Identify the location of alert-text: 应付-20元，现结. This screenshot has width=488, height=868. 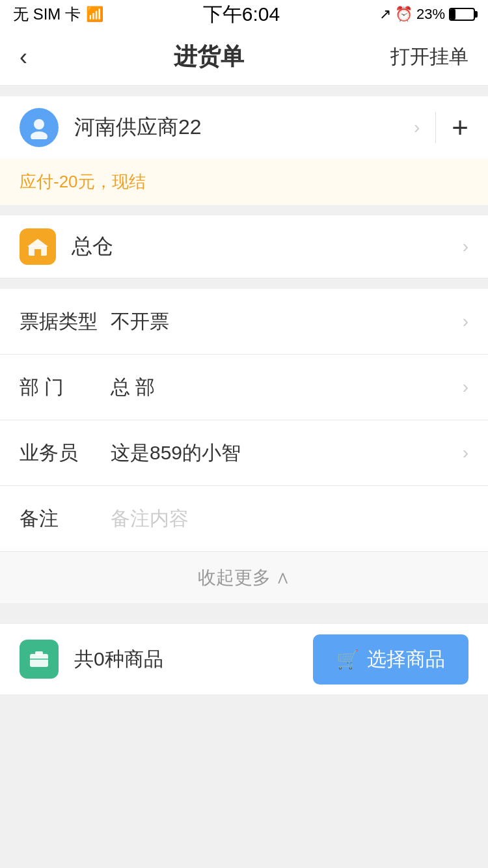
(83, 182).